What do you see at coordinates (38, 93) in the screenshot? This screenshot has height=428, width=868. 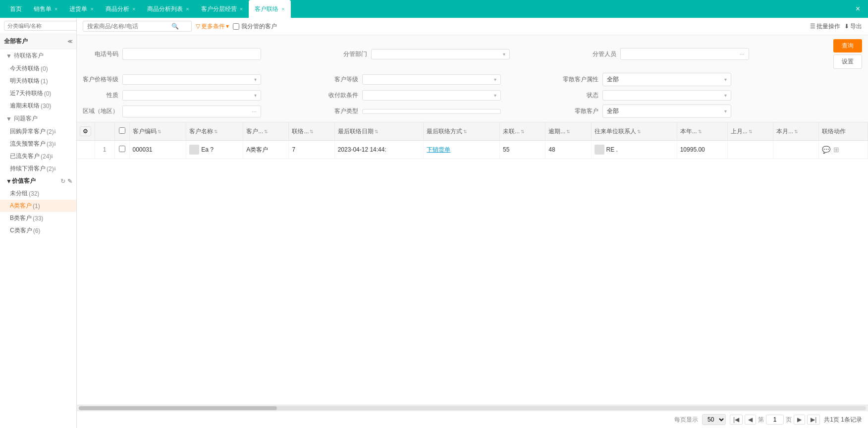 I see `sidebar-item-7days: 近7天待联络(0)` at bounding box center [38, 93].